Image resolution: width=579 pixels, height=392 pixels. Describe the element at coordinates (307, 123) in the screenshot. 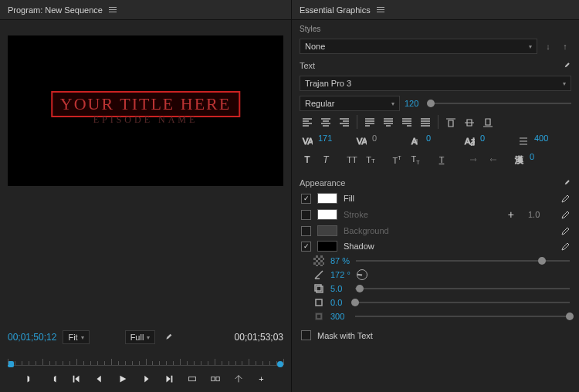

I see `align-left-icon` at that location.